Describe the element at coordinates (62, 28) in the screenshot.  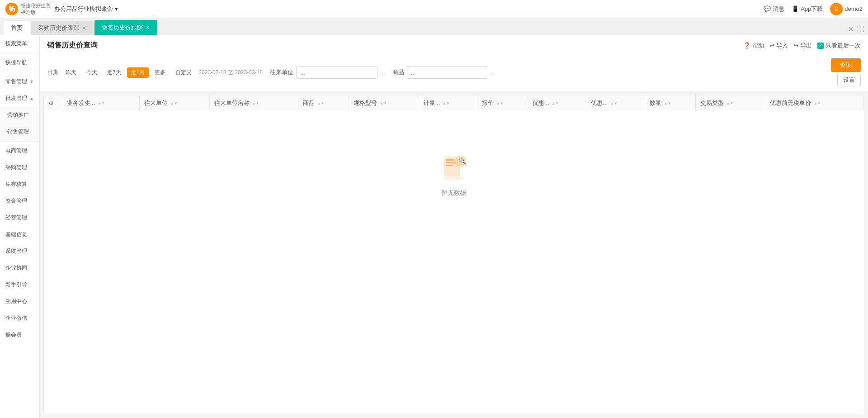
I see `tab-purchase-history: 采购历史价跟踪 ✕` at that location.